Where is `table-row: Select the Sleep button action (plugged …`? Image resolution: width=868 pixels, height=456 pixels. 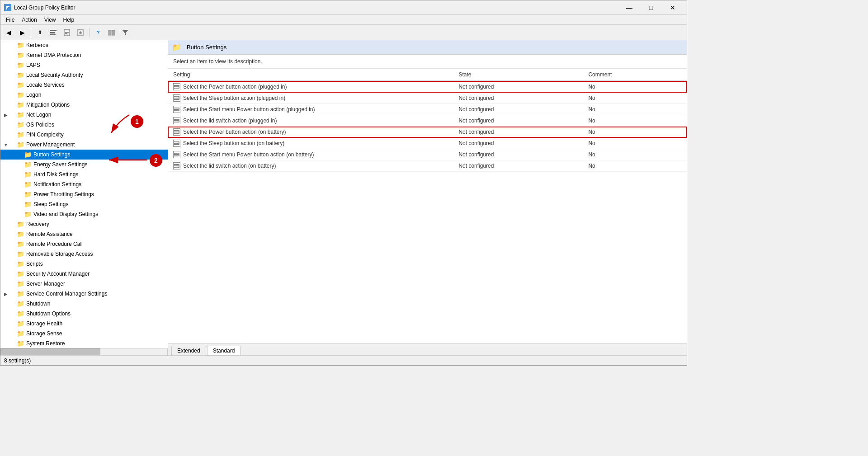
table-row: Select the Sleep button action (plugged … is located at coordinates (427, 99).